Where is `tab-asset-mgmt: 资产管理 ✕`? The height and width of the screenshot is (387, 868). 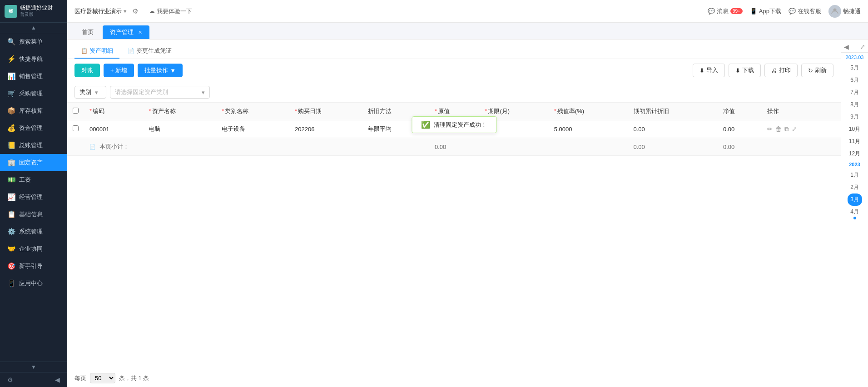 tab-asset-mgmt: 资产管理 ✕ is located at coordinates (126, 32).